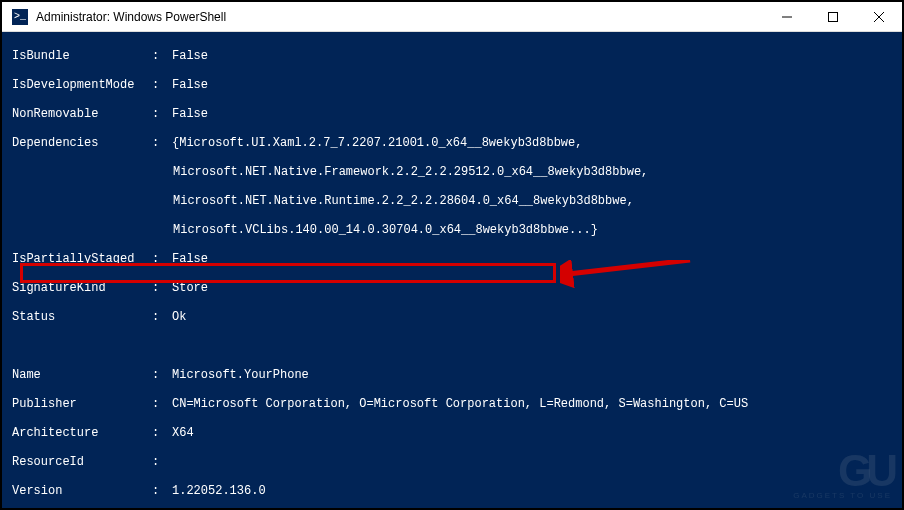 This screenshot has height=510, width=904. What do you see at coordinates (82, 86) in the screenshot?
I see `field-label: IsDevelopmentMode` at bounding box center [82, 86].